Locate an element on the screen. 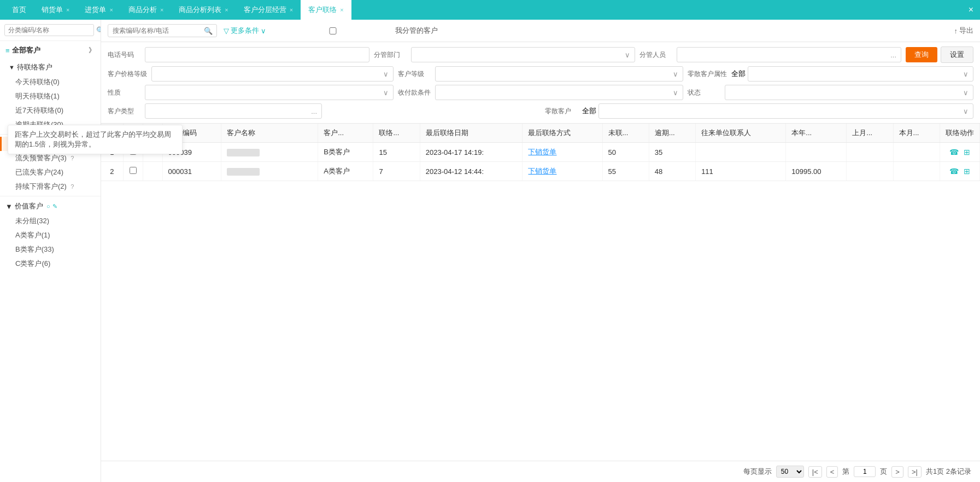 This screenshot has height=482, width=980. export-button: ↑ 导出 is located at coordinates (964, 31).